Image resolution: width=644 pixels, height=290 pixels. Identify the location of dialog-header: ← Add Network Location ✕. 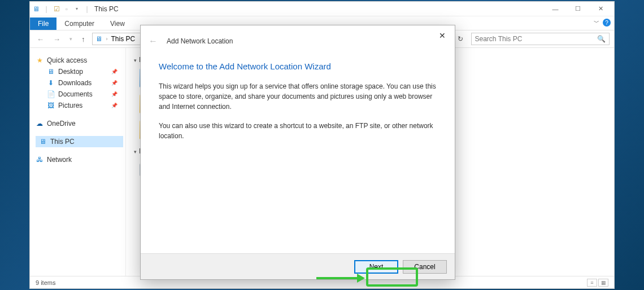
(298, 41).